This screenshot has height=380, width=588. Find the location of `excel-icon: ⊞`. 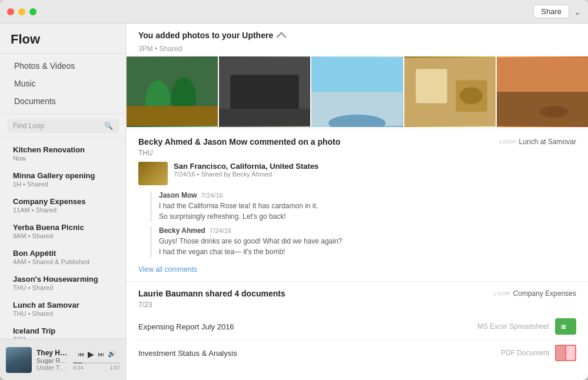

excel-icon: ⊞ is located at coordinates (566, 326).